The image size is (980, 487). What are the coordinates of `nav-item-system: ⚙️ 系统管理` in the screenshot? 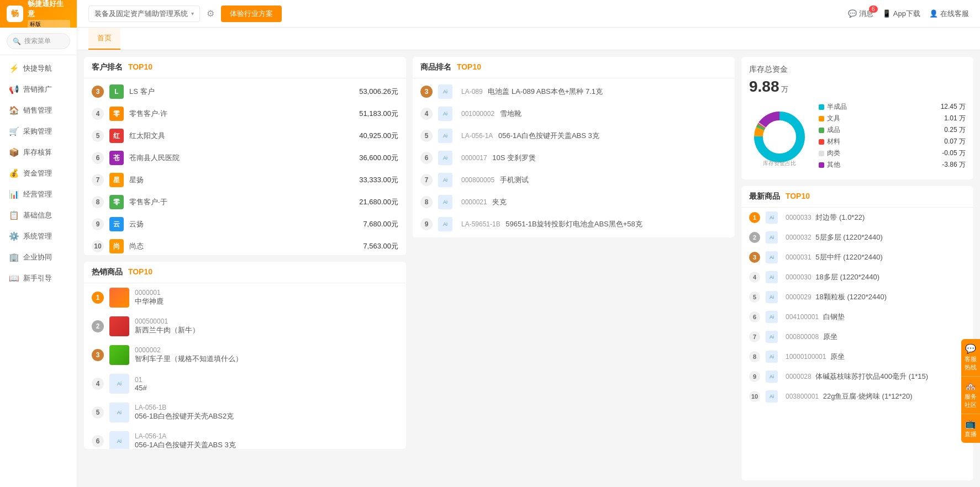 It's located at (39, 236).